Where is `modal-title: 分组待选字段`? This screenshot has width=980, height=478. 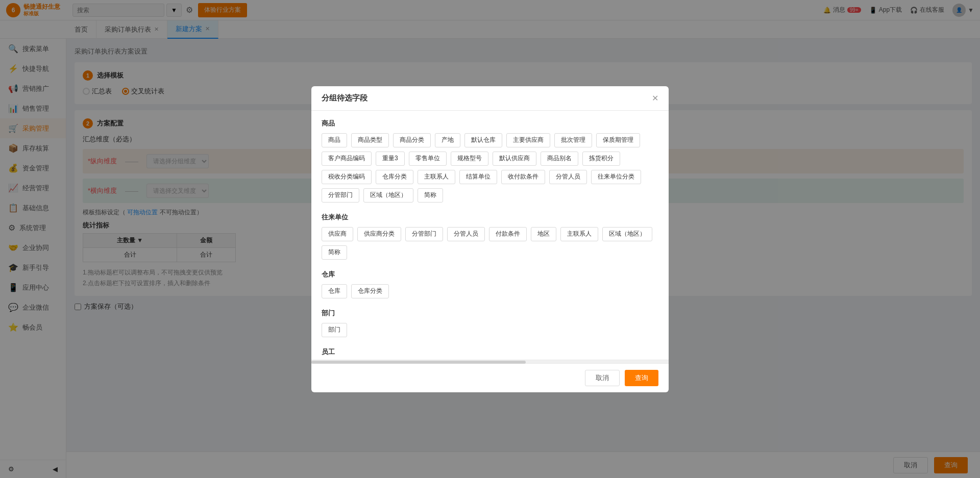
modal-title: 分组待选字段 is located at coordinates (345, 98).